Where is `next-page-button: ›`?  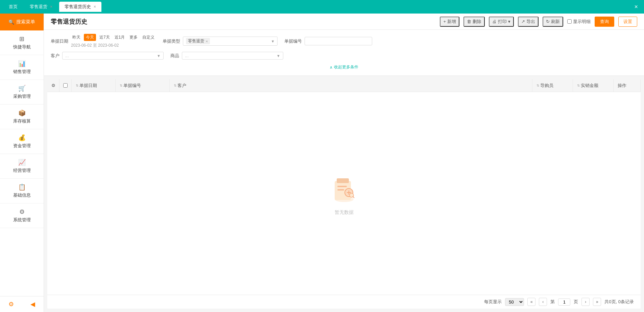
next-page-button: › is located at coordinates (586, 302).